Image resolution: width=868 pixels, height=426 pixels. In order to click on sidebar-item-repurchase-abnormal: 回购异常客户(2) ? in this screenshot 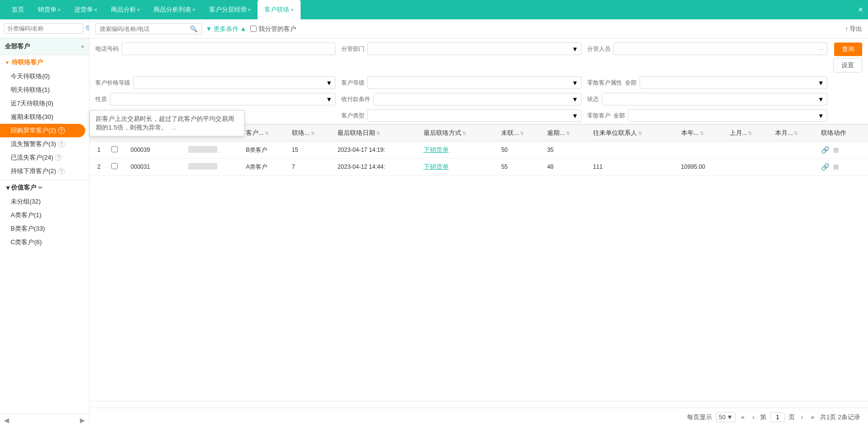, I will do `click(43, 131)`.